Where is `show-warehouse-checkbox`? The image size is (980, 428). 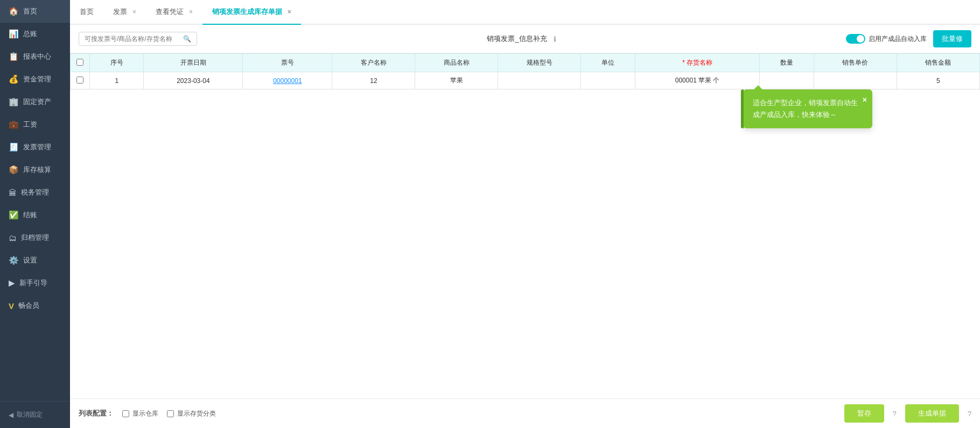 show-warehouse-checkbox is located at coordinates (126, 414).